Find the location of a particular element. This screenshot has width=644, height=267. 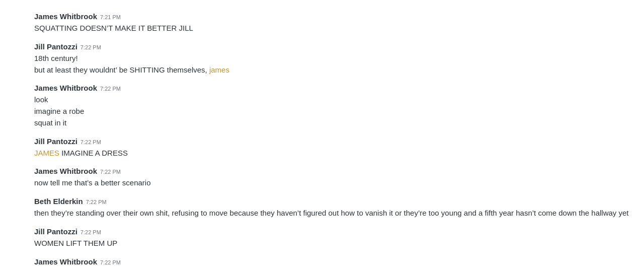

message-text: look is located at coordinates (335, 100).